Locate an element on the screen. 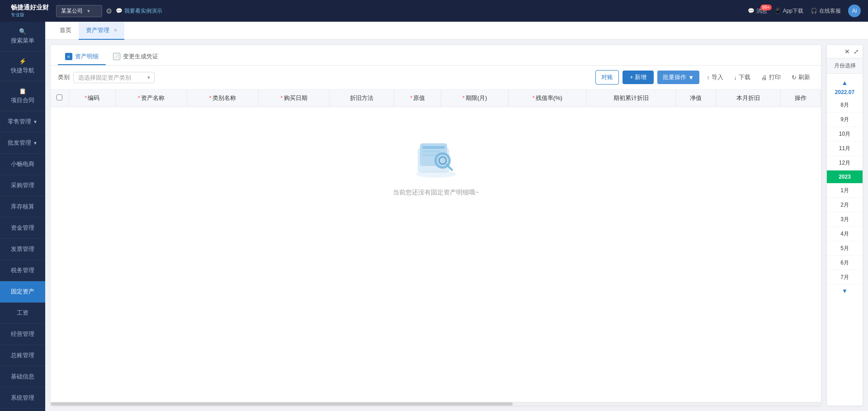 The image size is (868, 411). sidebar-item-general-ledger: 总账管理 is located at coordinates (23, 355).